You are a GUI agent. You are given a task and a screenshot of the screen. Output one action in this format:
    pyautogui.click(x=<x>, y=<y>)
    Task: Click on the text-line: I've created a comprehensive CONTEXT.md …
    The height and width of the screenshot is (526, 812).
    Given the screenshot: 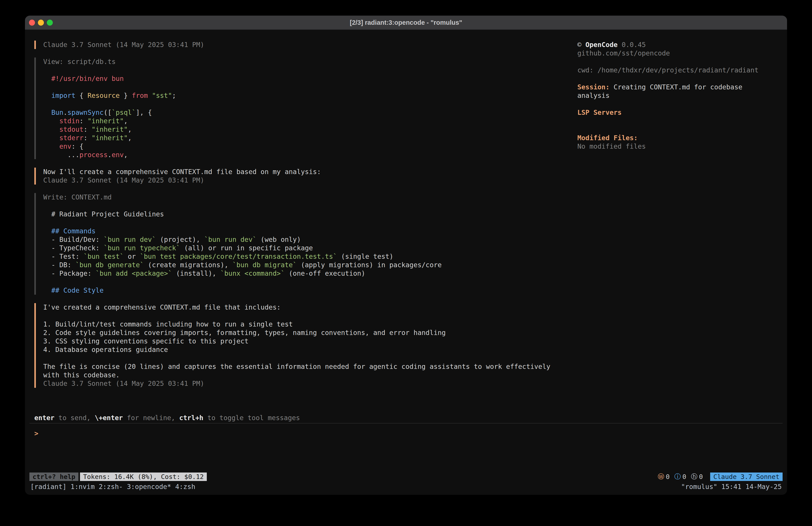 What is the action you would take?
    pyautogui.click(x=310, y=307)
    